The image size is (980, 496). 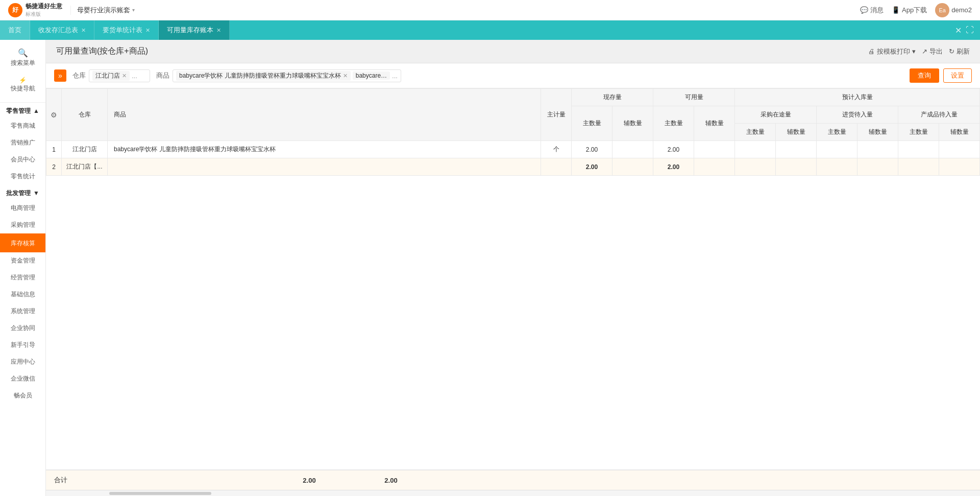 I want to click on export-label: 导出, so click(x=936, y=52).